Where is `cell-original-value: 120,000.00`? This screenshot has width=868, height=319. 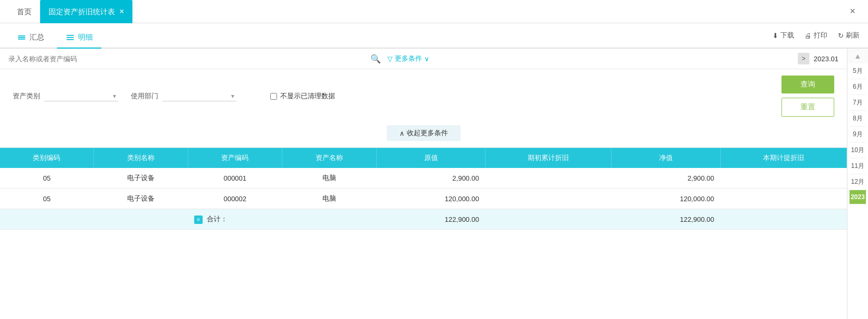 cell-original-value: 120,000.00 is located at coordinates (431, 199).